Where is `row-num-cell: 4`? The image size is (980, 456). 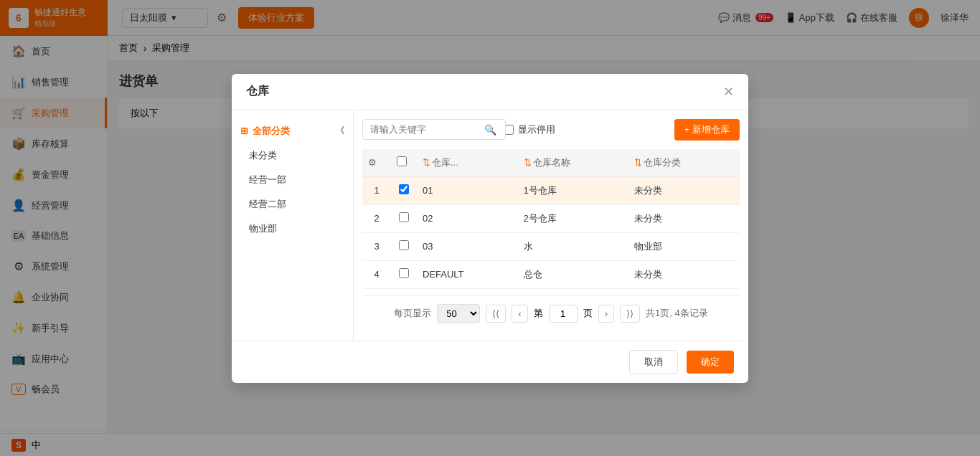
row-num-cell: 4 is located at coordinates (377, 274).